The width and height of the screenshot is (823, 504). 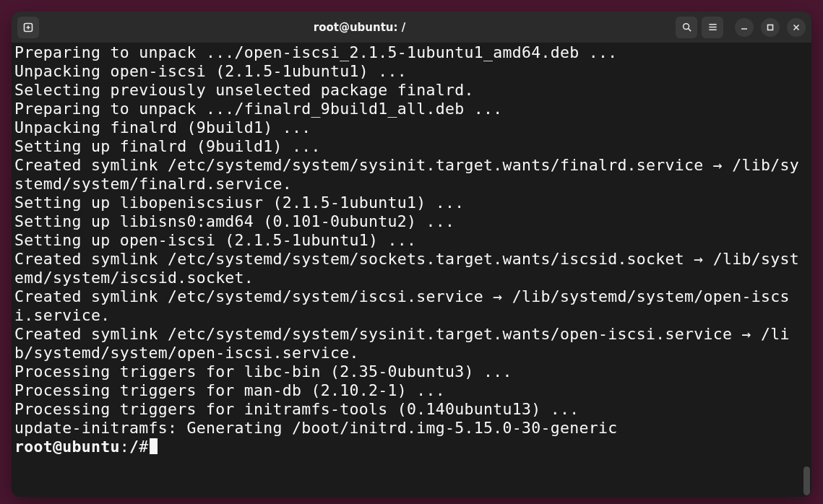 I want to click on prompt-path: /, so click(x=134, y=446).